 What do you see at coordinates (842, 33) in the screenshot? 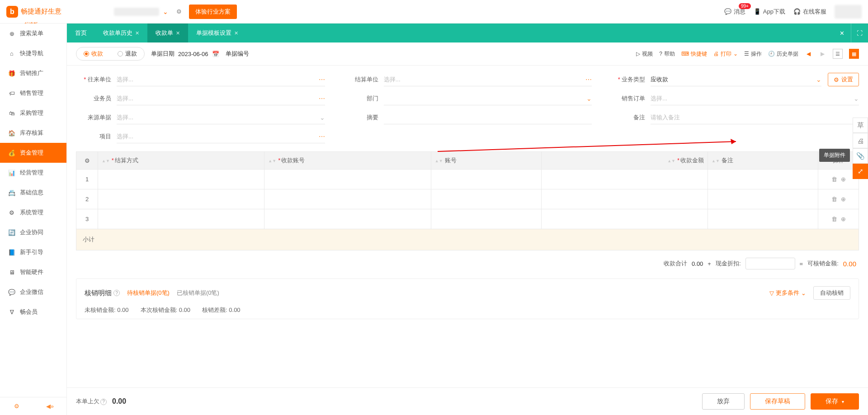
I see `tab-close-all: ✕` at bounding box center [842, 33].